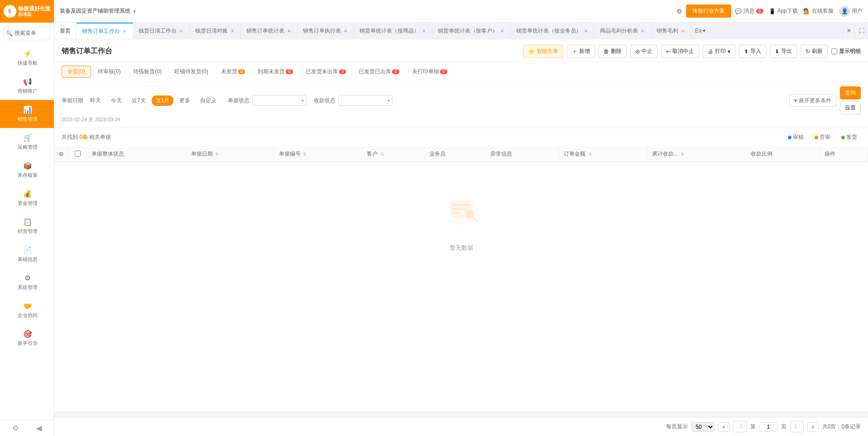 This screenshot has width=868, height=436. What do you see at coordinates (682, 154) in the screenshot?
I see `collected-sort-icon: ⇅` at bounding box center [682, 154].